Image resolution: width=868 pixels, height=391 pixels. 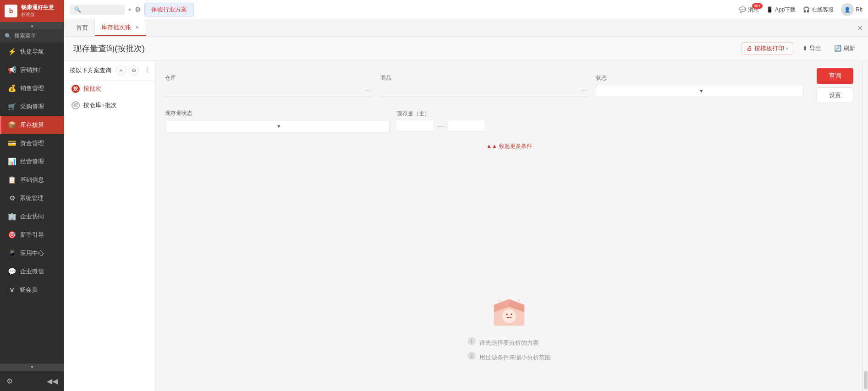 What do you see at coordinates (121, 71) in the screenshot?
I see `add-scheme-btn: ＋` at bounding box center [121, 71].